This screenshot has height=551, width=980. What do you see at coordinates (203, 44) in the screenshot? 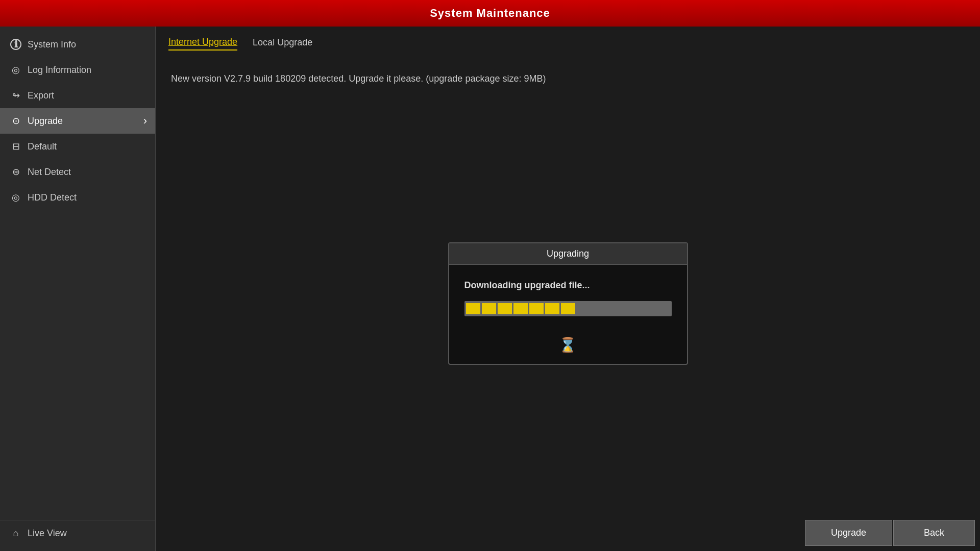
I see `tab-internet-upgrade: Internet Upgrade` at bounding box center [203, 44].